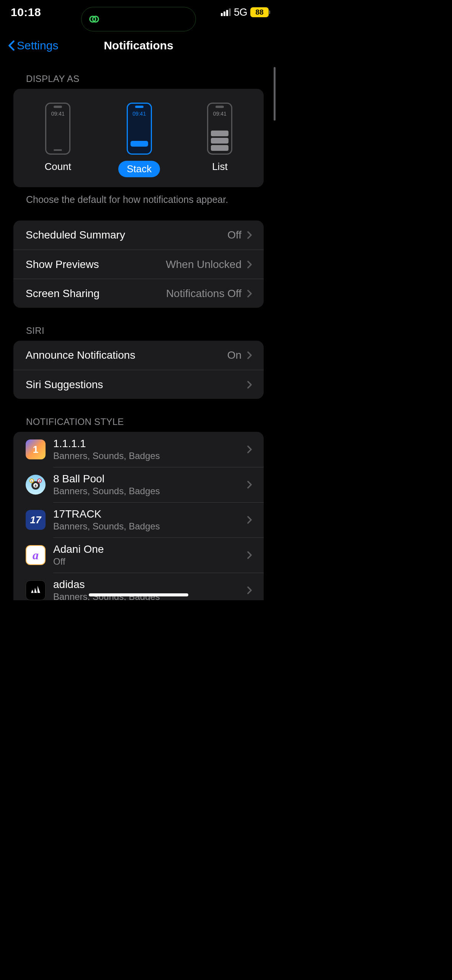 The width and height of the screenshot is (452, 980). I want to click on app-row-17track: 17 17TRACK Banners, Sounds, Badges, so click(139, 520).